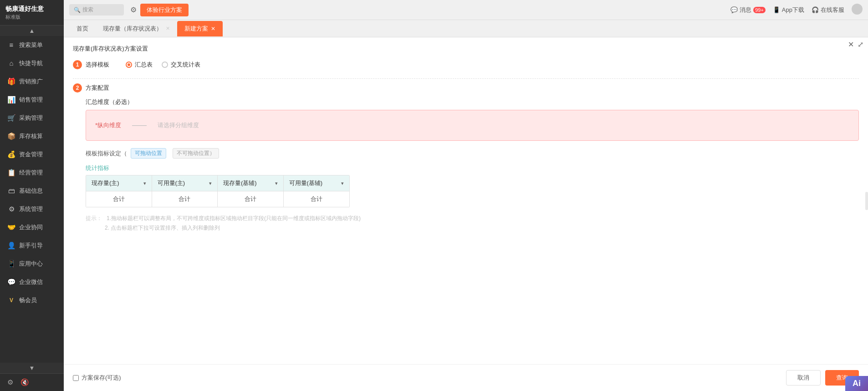 This screenshot has height=391, width=868. What do you see at coordinates (31, 209) in the screenshot?
I see `sidebar-item-label: 系统管理` at bounding box center [31, 209].